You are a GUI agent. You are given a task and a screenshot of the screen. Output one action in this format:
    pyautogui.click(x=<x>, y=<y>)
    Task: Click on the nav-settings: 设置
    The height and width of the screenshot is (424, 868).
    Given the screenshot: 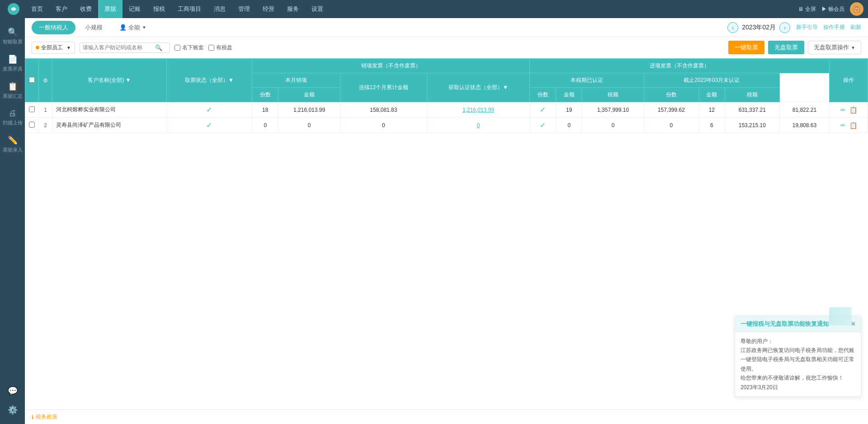 What is the action you would take?
    pyautogui.click(x=317, y=9)
    